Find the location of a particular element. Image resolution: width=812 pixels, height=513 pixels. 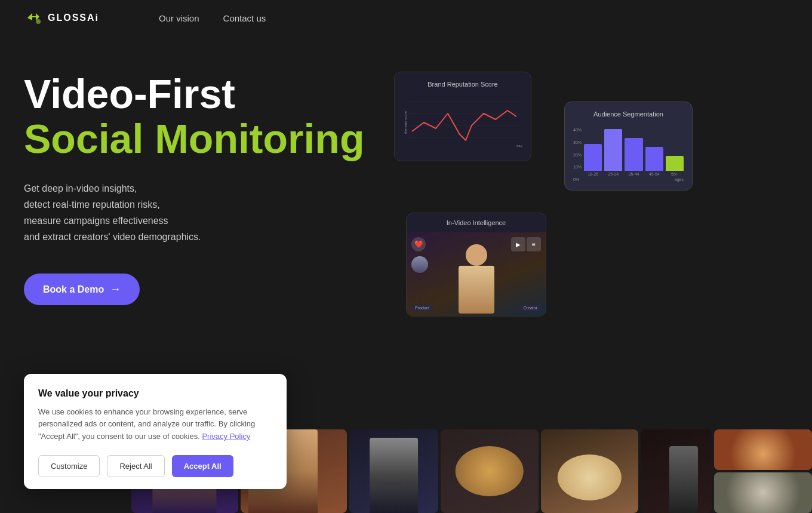

y-label-30: 30% is located at coordinates (577, 142).